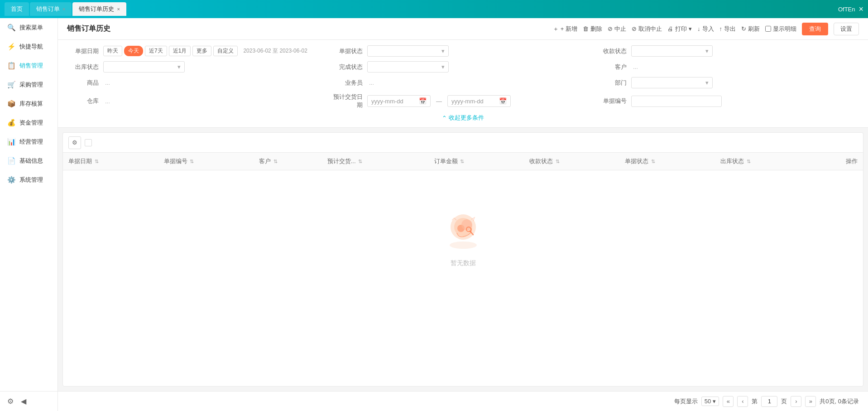 The width and height of the screenshot is (868, 411). I want to click on stop-label: 中止, so click(620, 29).